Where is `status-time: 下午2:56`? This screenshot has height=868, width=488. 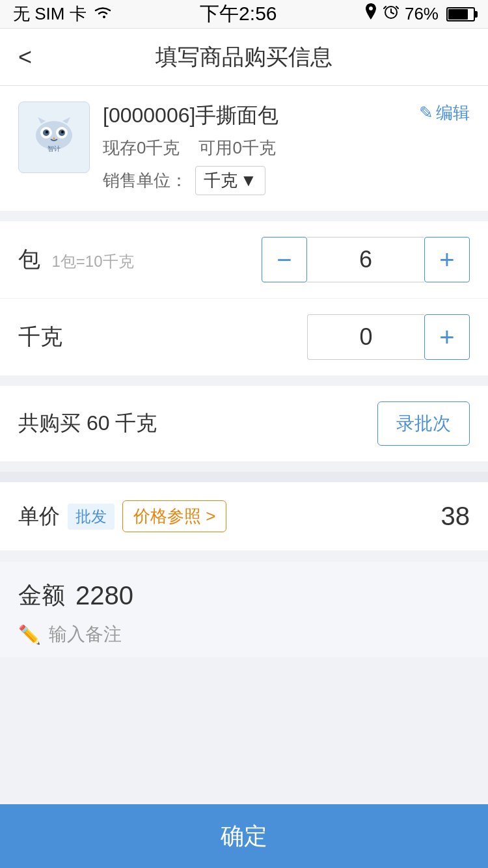 status-time: 下午2:56 is located at coordinates (238, 14).